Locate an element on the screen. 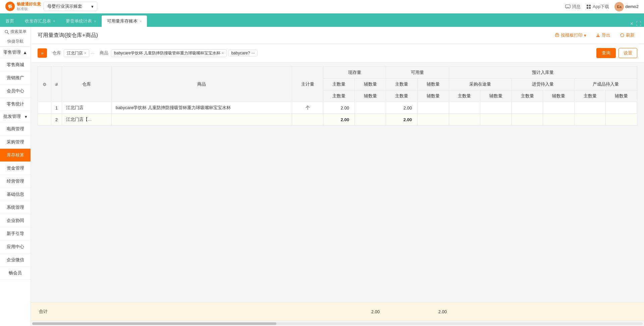 This screenshot has height=326, width=644. cell-avail-main-2: 2.00 is located at coordinates (402, 120).